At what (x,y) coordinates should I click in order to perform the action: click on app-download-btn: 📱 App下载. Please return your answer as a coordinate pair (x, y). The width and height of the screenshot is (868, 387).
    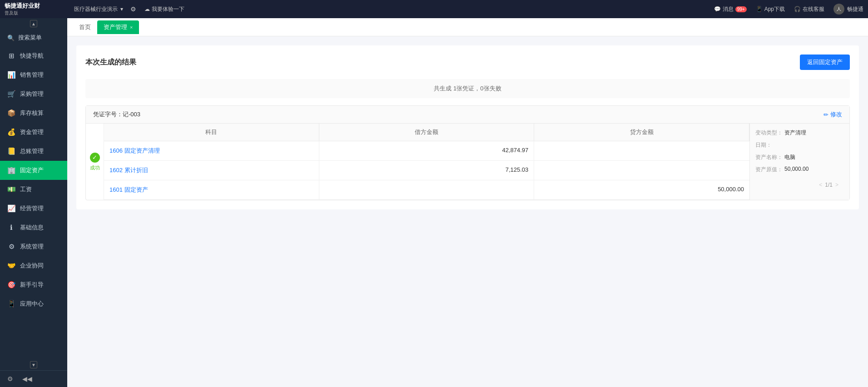
    Looking at the image, I should click on (770, 9).